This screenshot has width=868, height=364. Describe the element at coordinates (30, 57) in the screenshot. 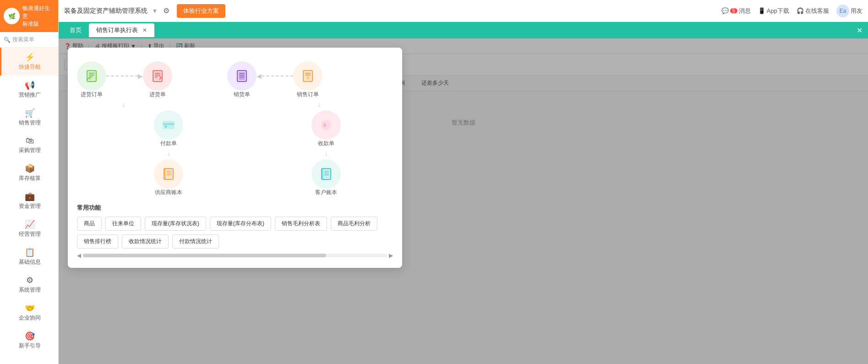

I see `quick-nav-icon: ⚡` at that location.